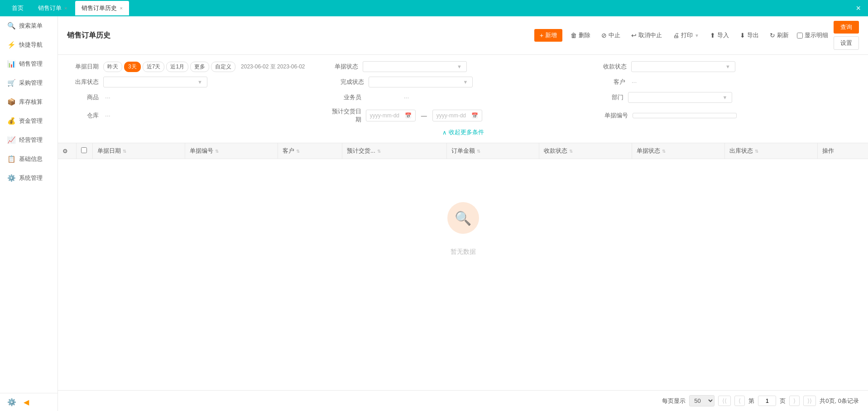  I want to click on page-prev-btn: ⟨, so click(740, 401).